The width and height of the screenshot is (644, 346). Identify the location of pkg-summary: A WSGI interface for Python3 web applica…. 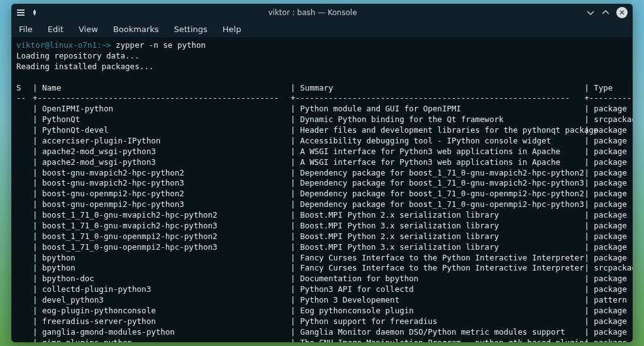
(442, 152).